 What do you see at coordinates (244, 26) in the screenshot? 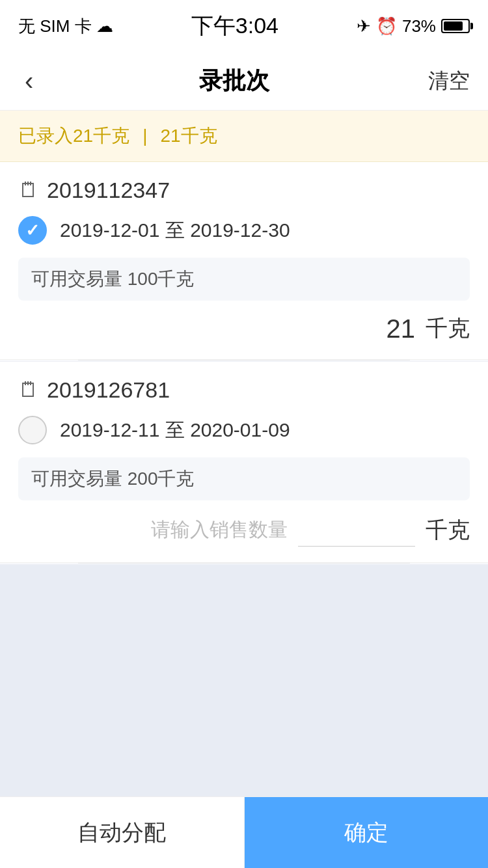
I see `status-bar: 无 SIM 卡 ☁ 下午3:04 ✈ ⏰ 73%` at bounding box center [244, 26].